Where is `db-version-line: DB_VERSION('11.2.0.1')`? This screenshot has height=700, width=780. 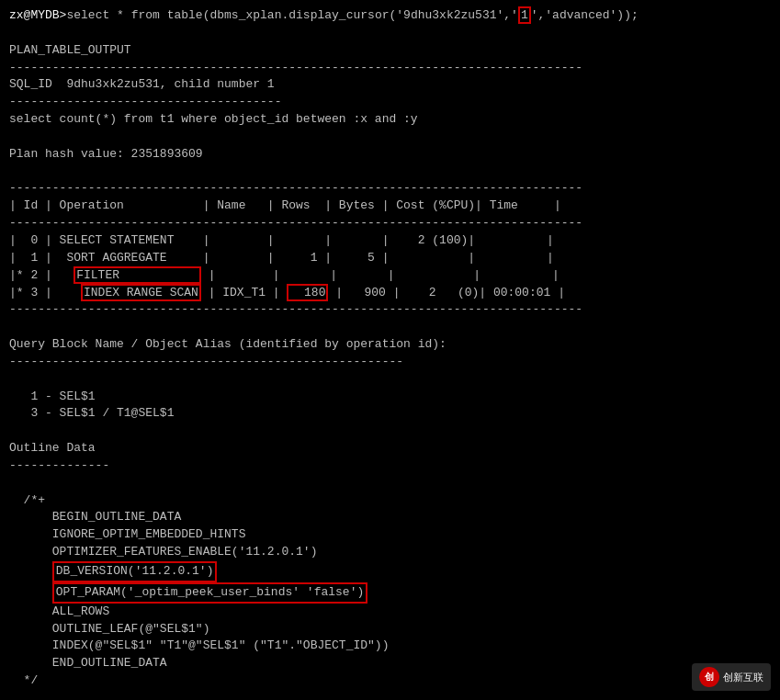 db-version-line: DB_VERSION('11.2.0.1') is located at coordinates (390, 571).